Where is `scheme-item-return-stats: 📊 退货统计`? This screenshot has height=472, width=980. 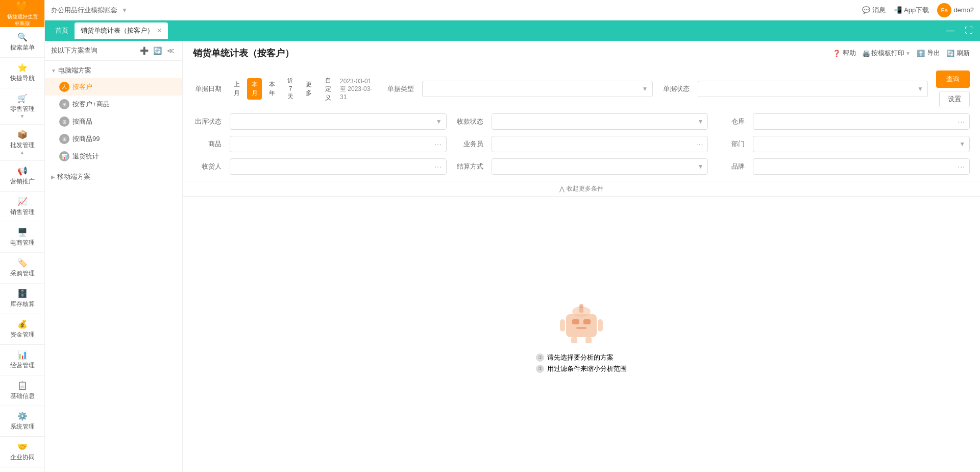
scheme-item-return-stats: 📊 退货统计 is located at coordinates (113, 156).